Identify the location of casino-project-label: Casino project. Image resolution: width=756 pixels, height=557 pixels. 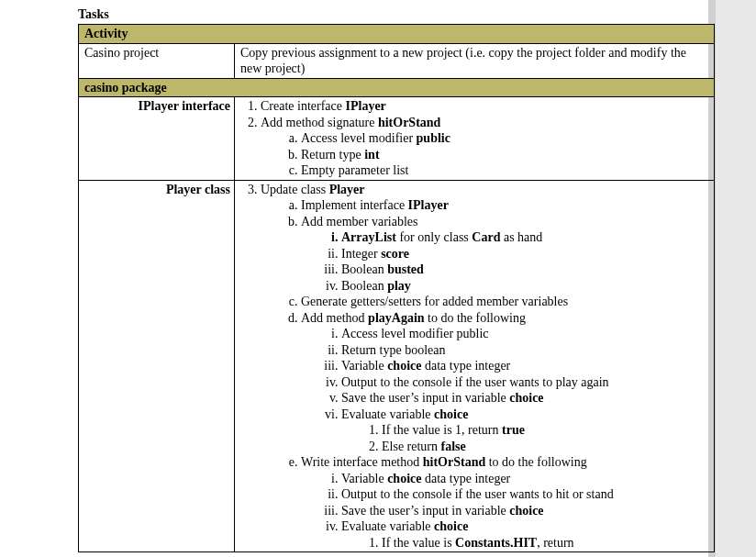
(157, 61).